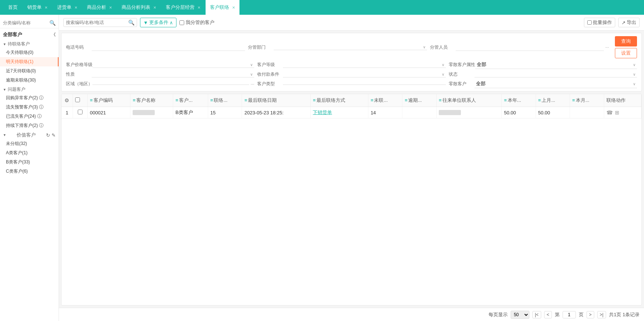  Describe the element at coordinates (548, 315) in the screenshot. I see `prev-page-button: <` at that location.